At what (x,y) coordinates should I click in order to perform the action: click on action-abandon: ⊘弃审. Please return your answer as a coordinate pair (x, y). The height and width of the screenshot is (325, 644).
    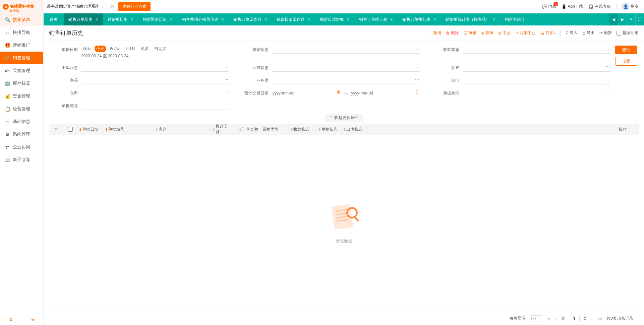
    Looking at the image, I should click on (487, 33).